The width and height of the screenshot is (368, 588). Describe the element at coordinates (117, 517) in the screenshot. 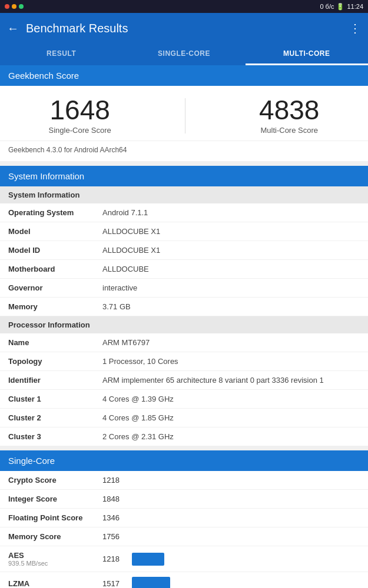

I see `bench-score-floating: 1346` at that location.